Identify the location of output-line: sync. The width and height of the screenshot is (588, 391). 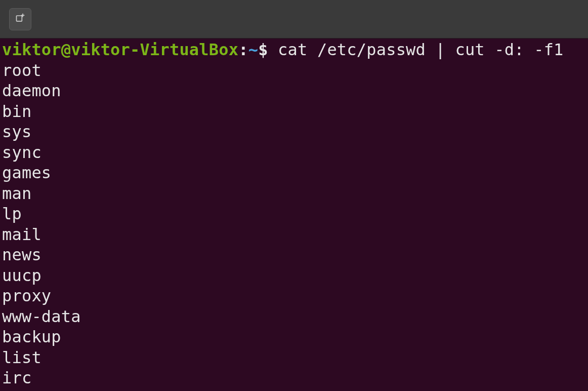
(294, 153).